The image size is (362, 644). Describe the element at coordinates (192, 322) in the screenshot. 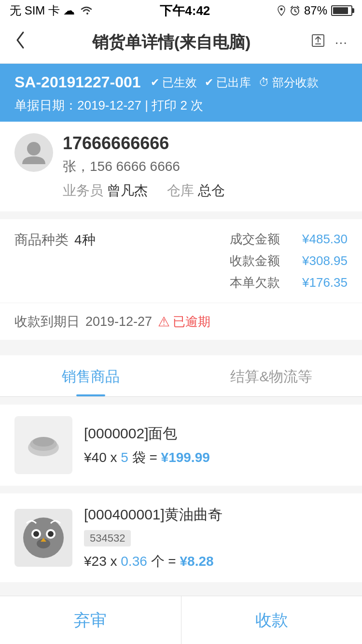

I see `overdue-label: 已逾期` at that location.